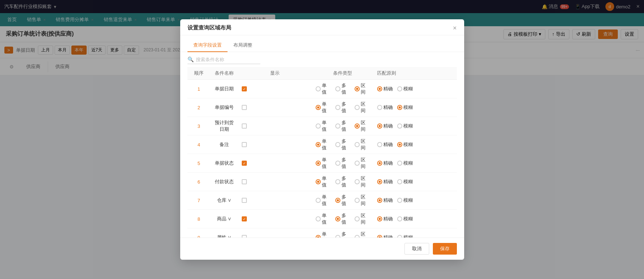 Image resolution: width=644 pixels, height=279 pixels. What do you see at coordinates (445, 249) in the screenshot?
I see `save-button: 保存` at bounding box center [445, 249].